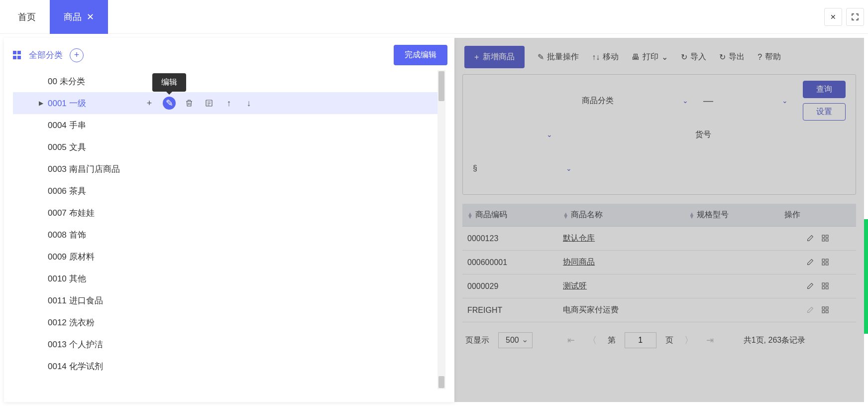 The width and height of the screenshot is (868, 406). Describe the element at coordinates (229, 125) in the screenshot. I see `category-item: 0004 手串` at that location.